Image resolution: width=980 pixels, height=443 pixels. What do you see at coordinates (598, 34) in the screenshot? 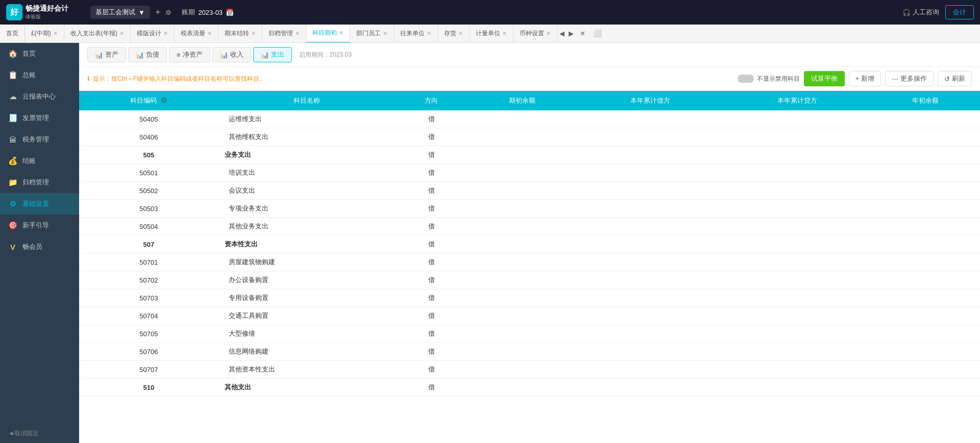
I see `tab-expand: ⬜` at bounding box center [598, 34].